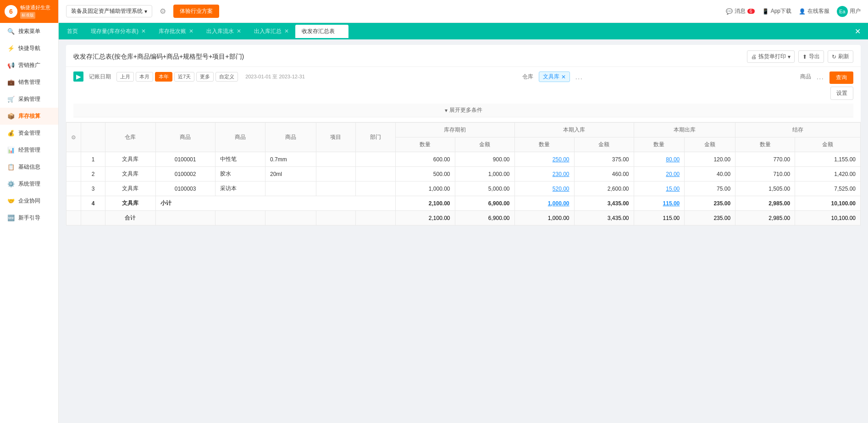  What do you see at coordinates (659, 203) in the screenshot?
I see `subtotal-out-qty: 115.00` at bounding box center [659, 203].